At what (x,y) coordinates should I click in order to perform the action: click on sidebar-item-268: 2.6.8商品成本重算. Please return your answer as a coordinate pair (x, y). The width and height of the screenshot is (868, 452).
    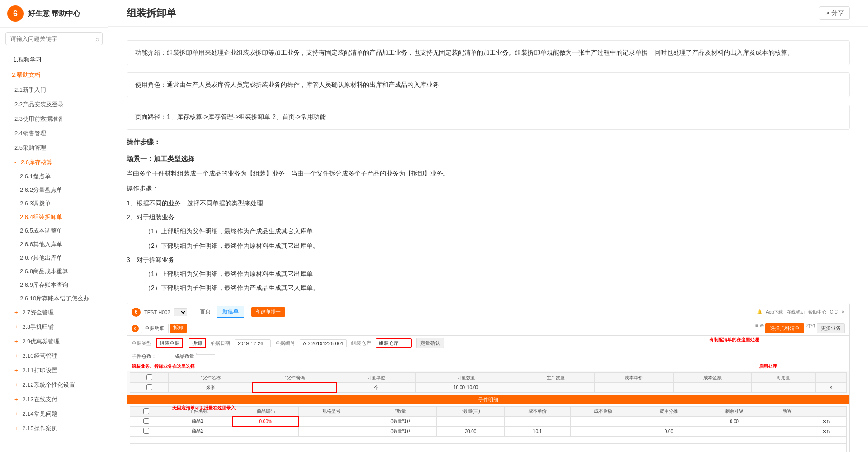
    Looking at the image, I should click on (54, 271).